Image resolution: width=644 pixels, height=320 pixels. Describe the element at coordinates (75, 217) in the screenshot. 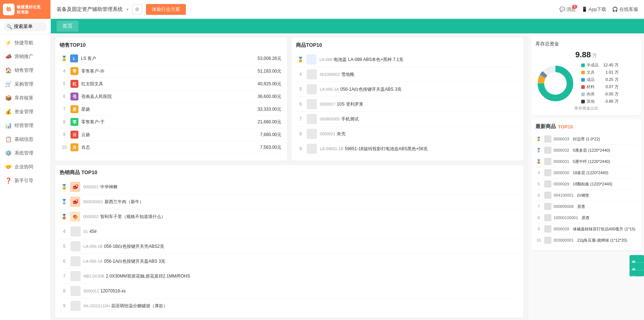

I see `product-img: 🍖` at that location.